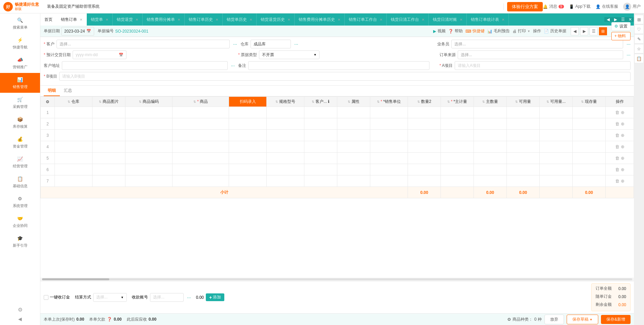 This screenshot has height=325, width=644. I want to click on customer-input: 选择..., so click(143, 44).